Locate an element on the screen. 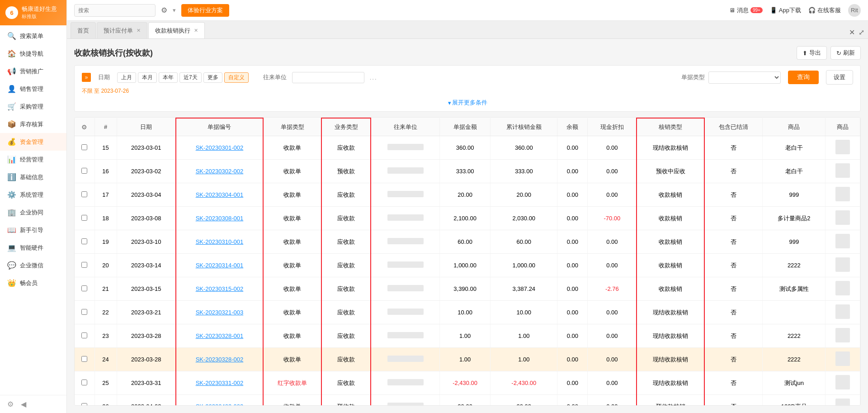 This screenshot has width=868, height=413. tab-close-all-button: ✕ is located at coordinates (852, 33).